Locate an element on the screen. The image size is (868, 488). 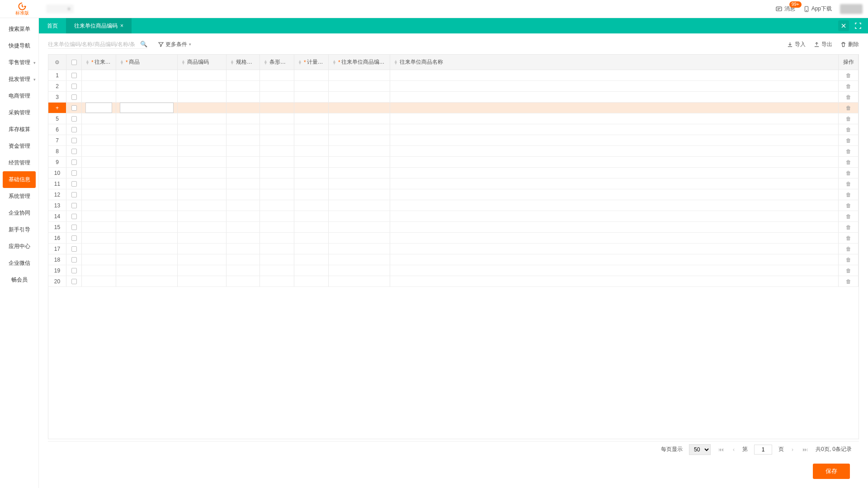
th-measure: ▲▼*计量… is located at coordinates (311, 62).